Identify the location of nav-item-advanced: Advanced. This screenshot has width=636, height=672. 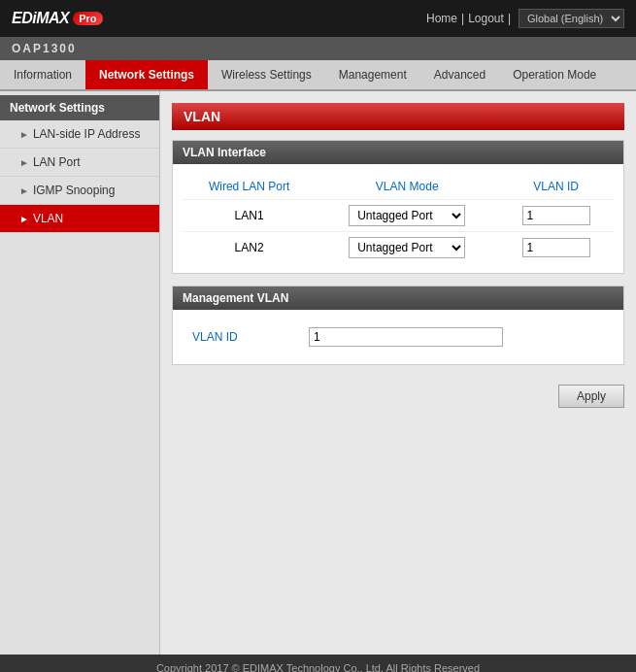
(460, 75).